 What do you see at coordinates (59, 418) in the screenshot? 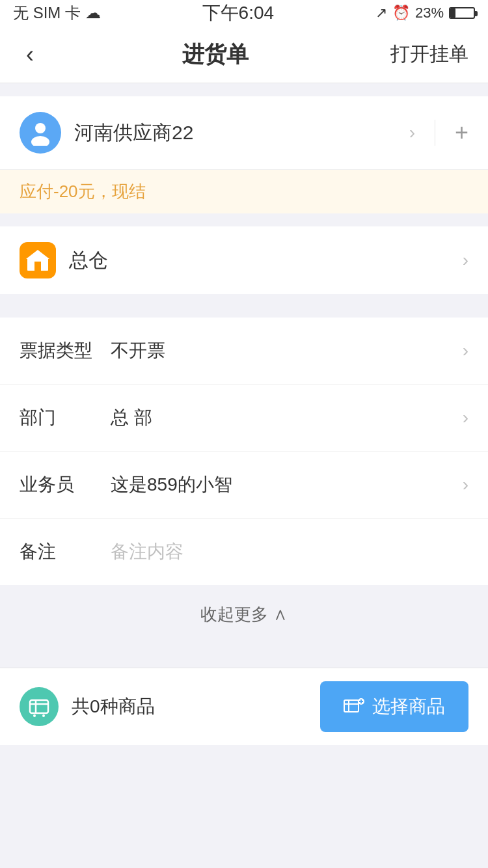
I see `department-label: 部门` at bounding box center [59, 418].